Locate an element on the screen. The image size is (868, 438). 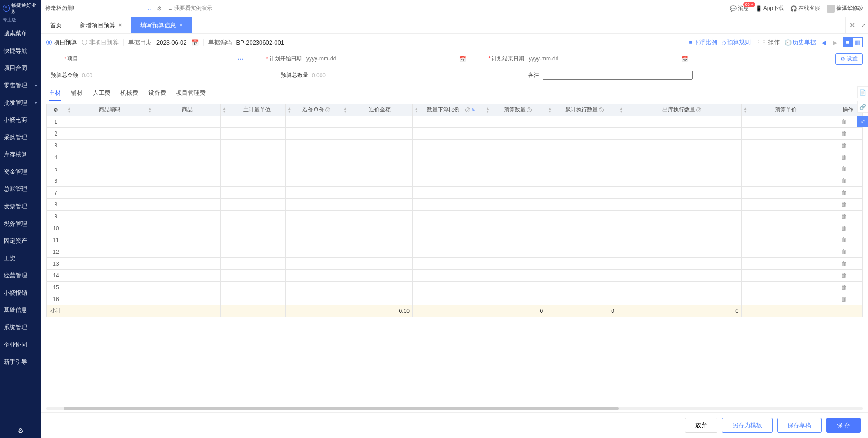
table-row: 6🗑 is located at coordinates (455, 181).